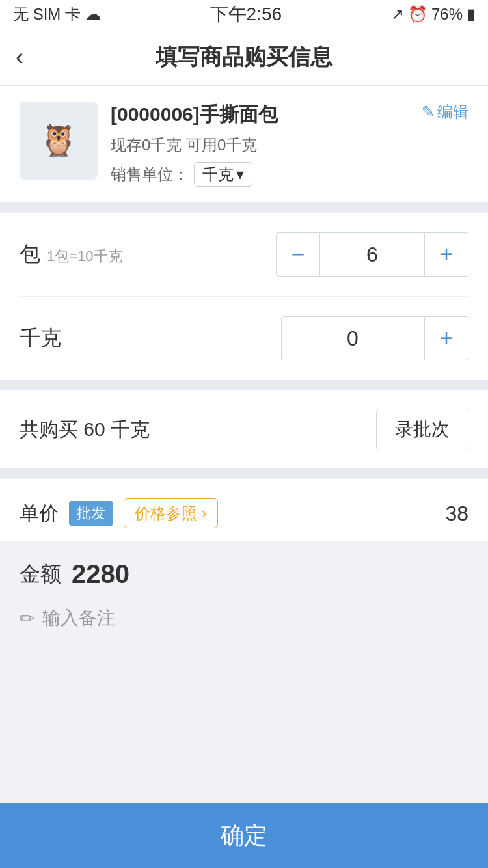 This screenshot has width=488, height=868. What do you see at coordinates (244, 57) in the screenshot?
I see `page-title: 填写商品购买信息` at bounding box center [244, 57].